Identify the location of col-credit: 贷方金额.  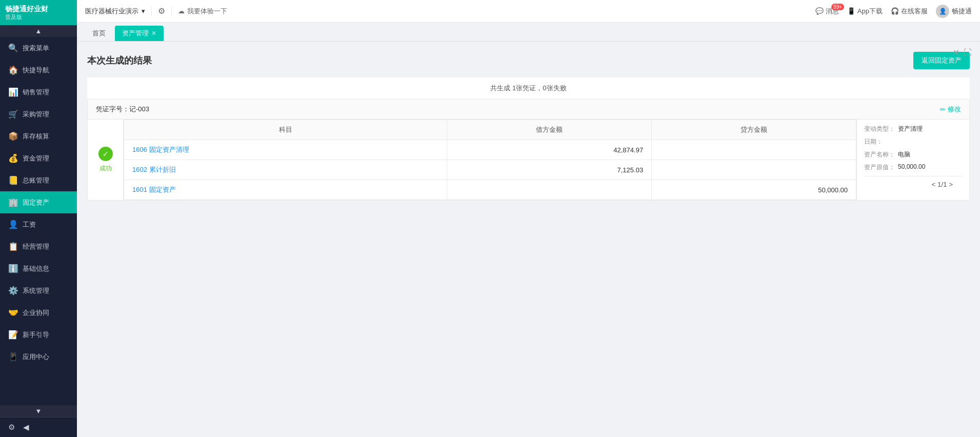
(754, 130).